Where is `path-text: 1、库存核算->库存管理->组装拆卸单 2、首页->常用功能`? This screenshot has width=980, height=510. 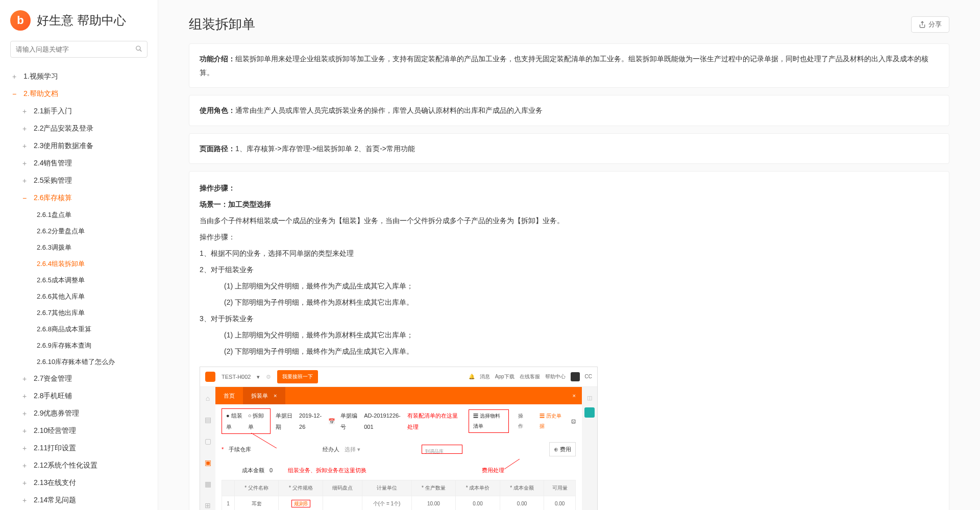
path-text: 1、库存核算->库存管理->组装拆卸单 2、首页->常用功能 is located at coordinates (325, 149).